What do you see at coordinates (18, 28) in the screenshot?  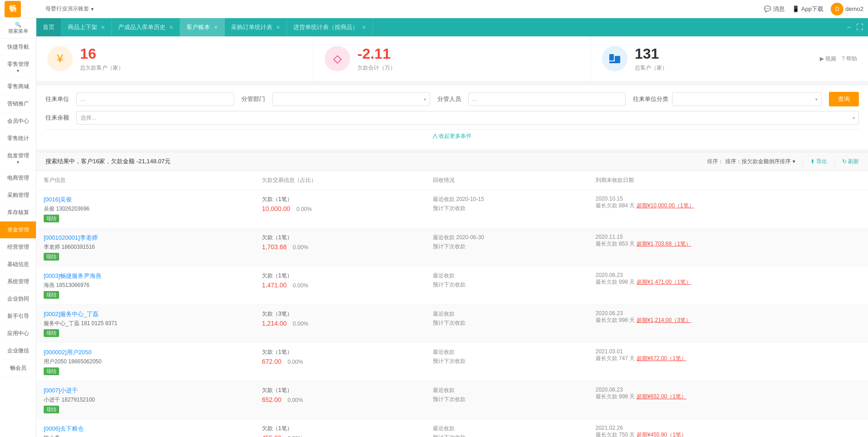 I see `sidebar-item-search: 🔍 搜索菜单` at bounding box center [18, 28].